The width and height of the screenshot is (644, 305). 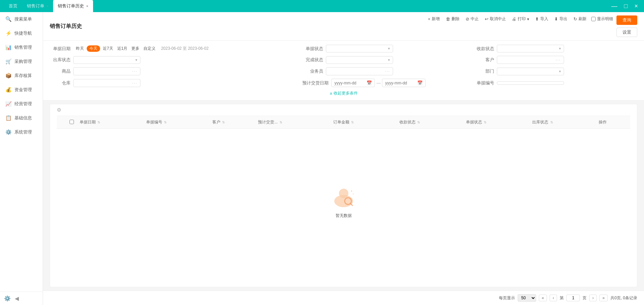 I want to click on table-settings-icon: ⚙, so click(x=59, y=110).